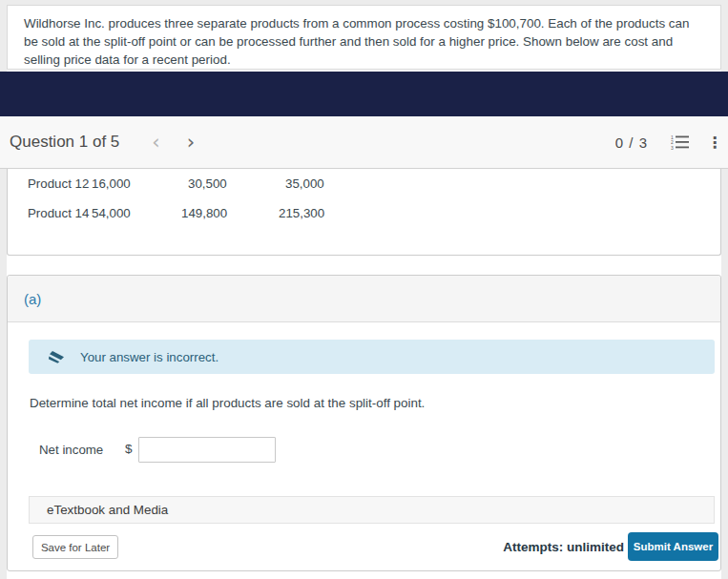 This screenshot has height=579, width=728. I want to click on more-options-icon: ⋮, so click(715, 143).